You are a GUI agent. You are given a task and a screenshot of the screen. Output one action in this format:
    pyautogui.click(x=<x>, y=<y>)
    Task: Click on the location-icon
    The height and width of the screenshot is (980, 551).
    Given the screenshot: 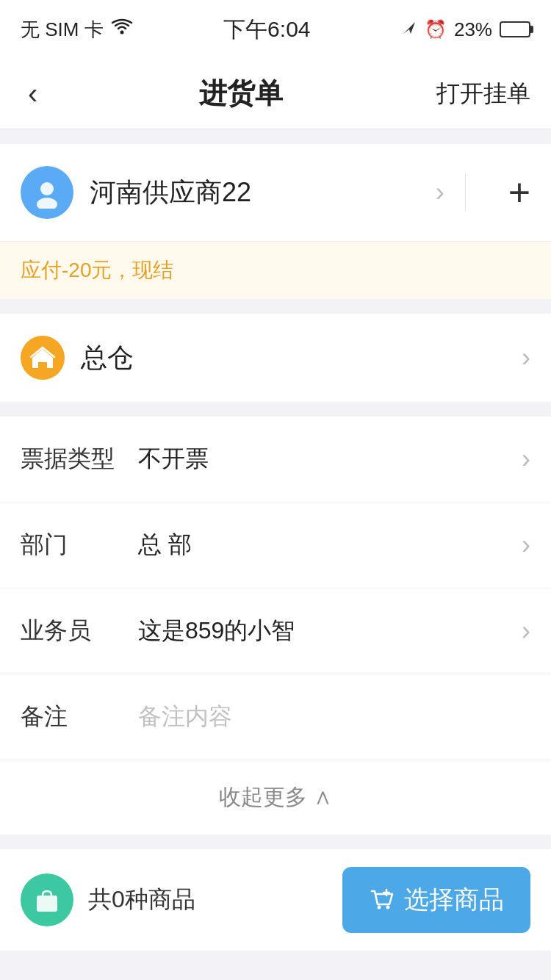 What is the action you would take?
    pyautogui.click(x=409, y=29)
    